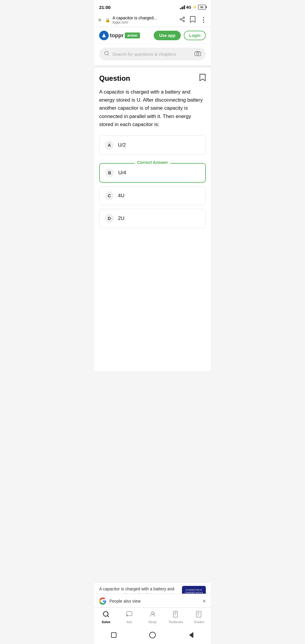 The image size is (305, 644). I want to click on option-b-letter: B, so click(110, 173).